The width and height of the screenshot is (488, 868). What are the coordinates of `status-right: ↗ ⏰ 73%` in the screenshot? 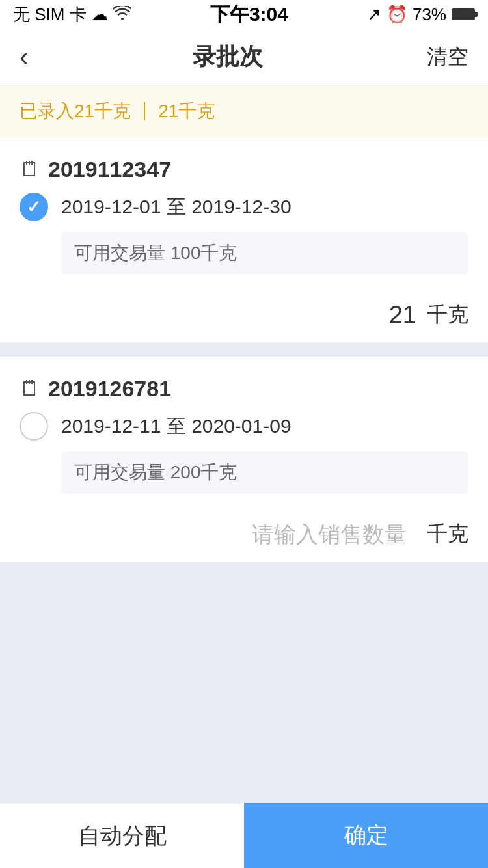 It's located at (421, 14).